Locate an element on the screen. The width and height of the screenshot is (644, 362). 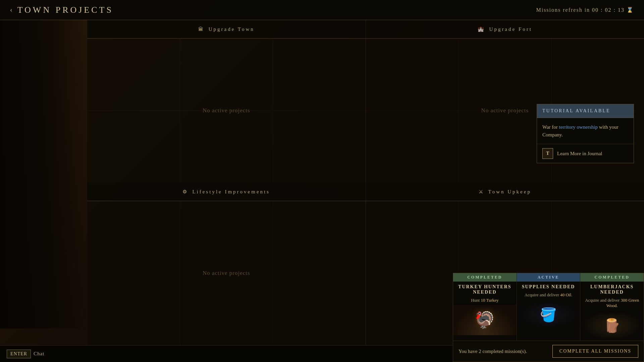
tutorial-action-label: Learn More in Journal is located at coordinates (580, 154).